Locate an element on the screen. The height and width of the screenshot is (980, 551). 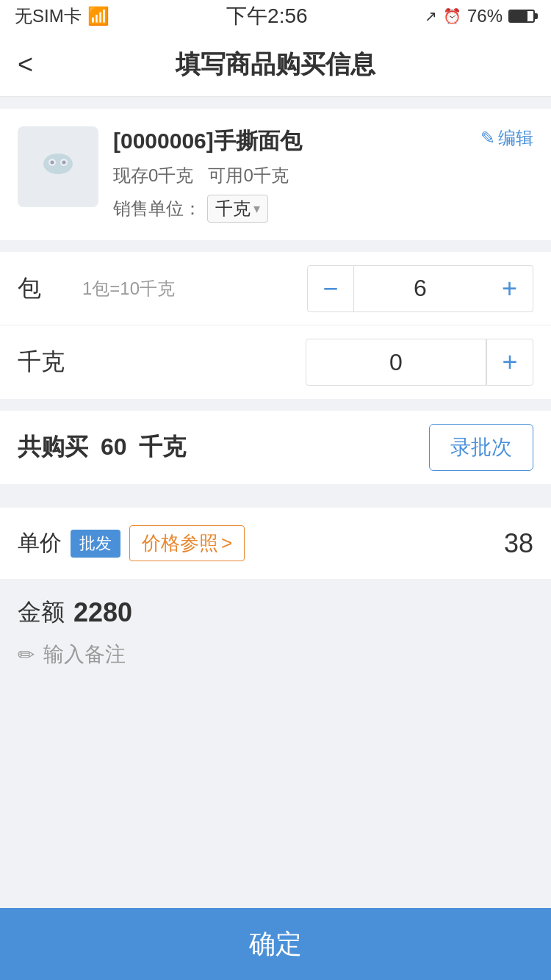
input-section: 包 1包=10千克 − + 千克 + is located at coordinates (276, 325).